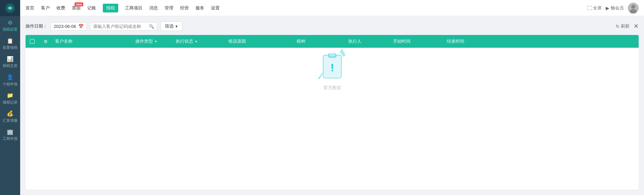  I want to click on topnav-right: ⛶ 全屏 ▶ 畅会员, so click(613, 8).